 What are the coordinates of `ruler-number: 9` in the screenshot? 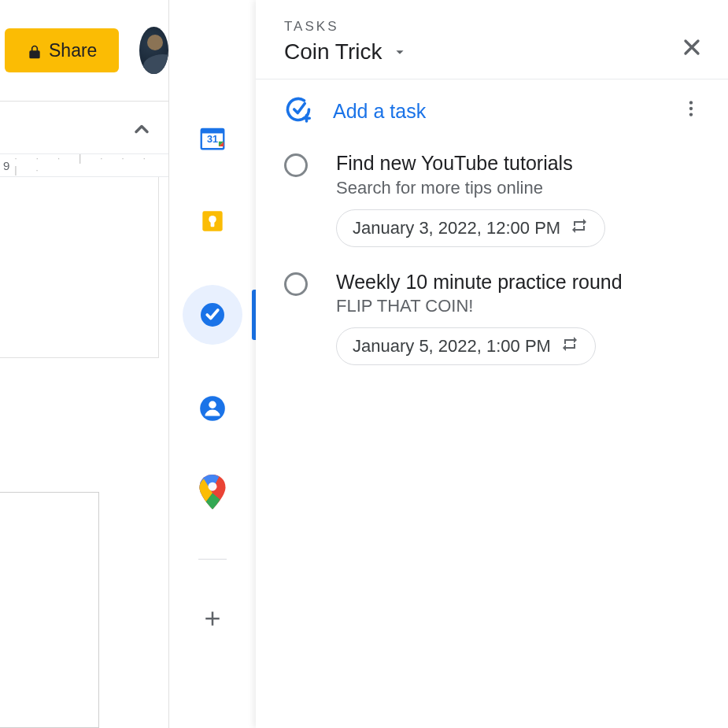 It's located at (6, 165).